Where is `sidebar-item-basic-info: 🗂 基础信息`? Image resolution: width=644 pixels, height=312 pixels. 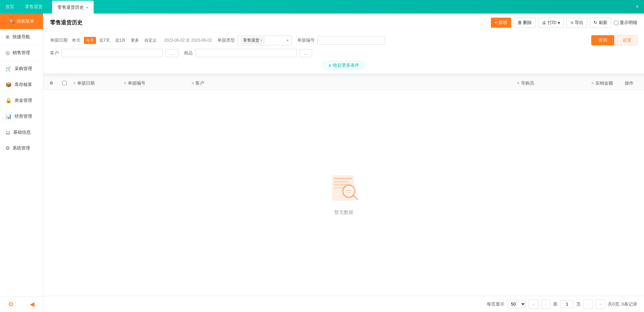
sidebar-item-basic-info: 🗂 基础信息 is located at coordinates (22, 133).